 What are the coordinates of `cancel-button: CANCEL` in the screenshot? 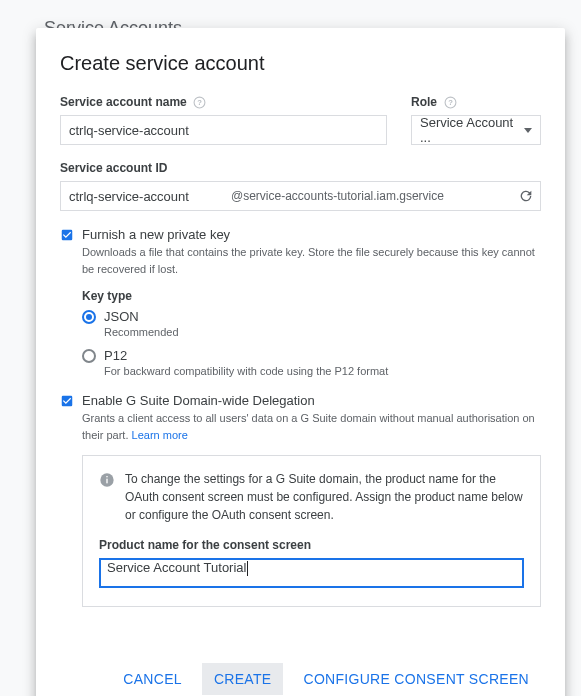 It's located at (152, 679).